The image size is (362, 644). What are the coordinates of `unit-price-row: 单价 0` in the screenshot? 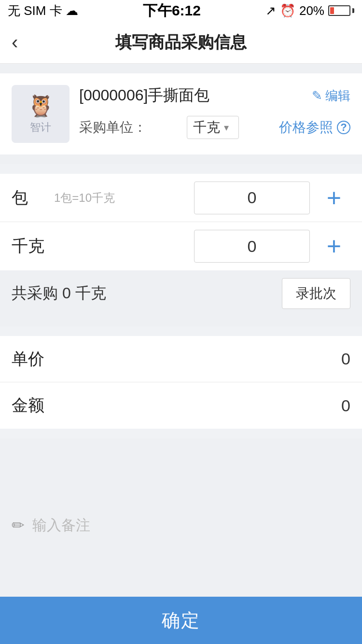 It's located at (181, 359).